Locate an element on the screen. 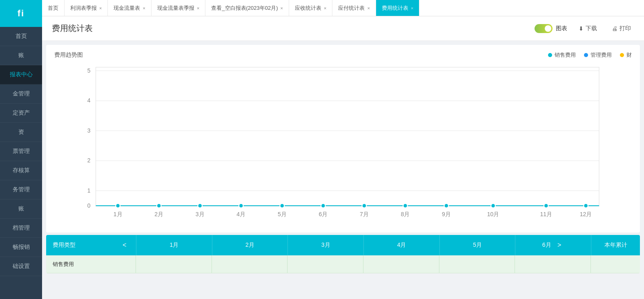 The image size is (644, 299). chart-title: 费用趋势图 is located at coordinates (69, 55).